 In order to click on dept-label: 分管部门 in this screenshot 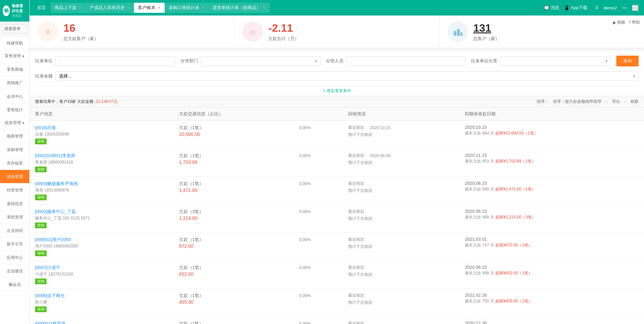, I will do `click(189, 61)`.